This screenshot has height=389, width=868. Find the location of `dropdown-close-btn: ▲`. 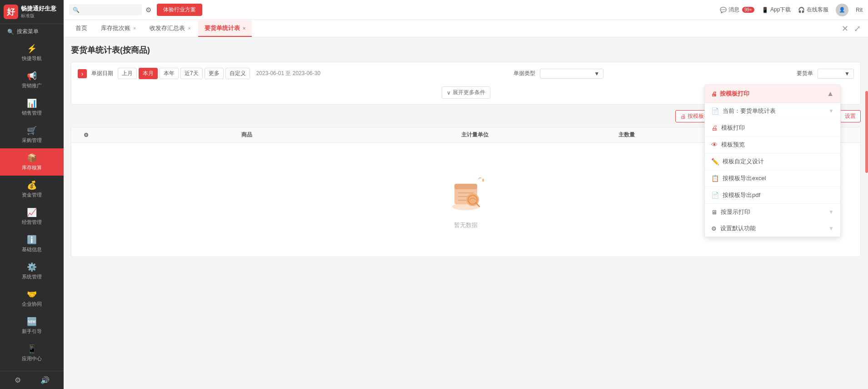

dropdown-close-btn: ▲ is located at coordinates (830, 94).